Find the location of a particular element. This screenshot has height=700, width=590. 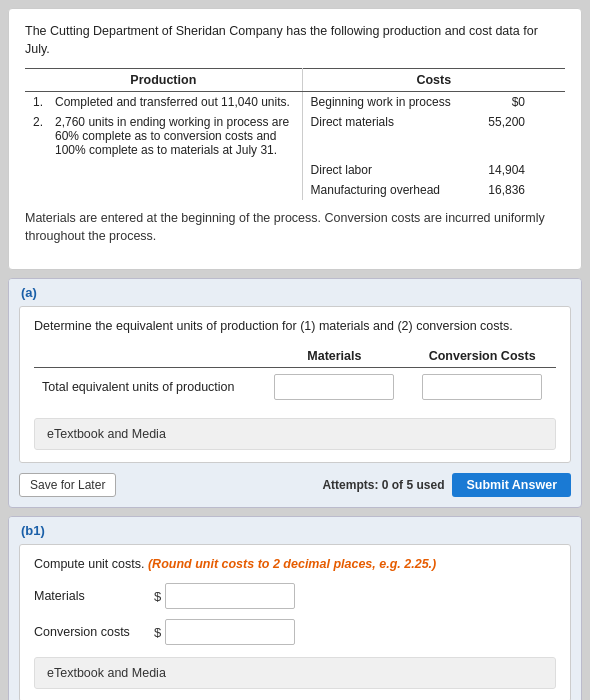

cost-label-4: Manufacturing overhead is located at coordinates (386, 190).